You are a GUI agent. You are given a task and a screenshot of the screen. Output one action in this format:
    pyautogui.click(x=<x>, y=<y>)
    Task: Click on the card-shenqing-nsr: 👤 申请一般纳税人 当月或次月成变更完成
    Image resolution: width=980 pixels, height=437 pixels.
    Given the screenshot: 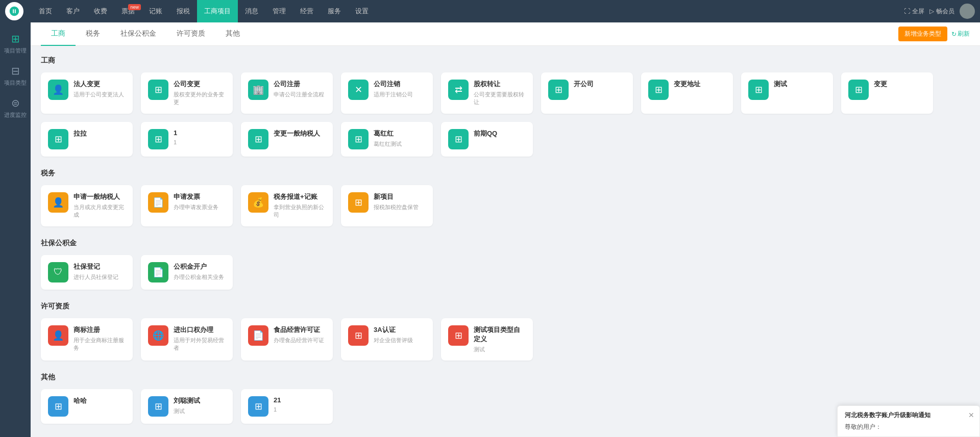 What is the action you would take?
    pyautogui.click(x=87, y=206)
    